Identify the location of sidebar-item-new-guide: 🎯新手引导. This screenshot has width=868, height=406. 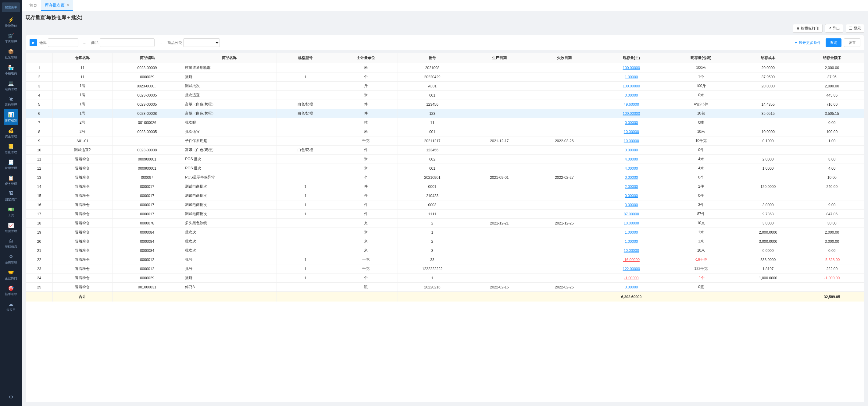
(11, 291).